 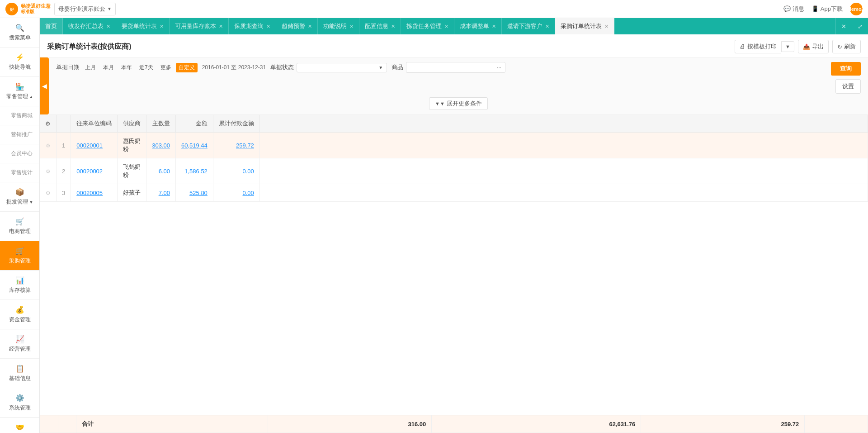 I want to click on sidebar-item-retail: 🏪 零售管理 ▲, so click(x=20, y=91).